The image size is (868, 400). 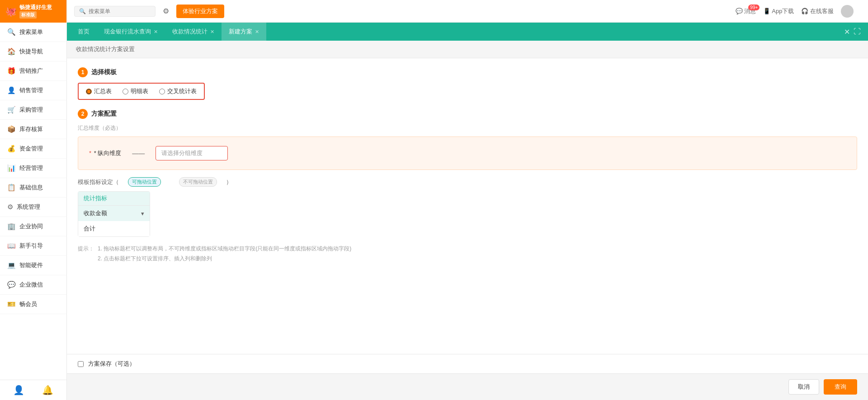 I want to click on radio-detail: 明细表, so click(x=136, y=91).